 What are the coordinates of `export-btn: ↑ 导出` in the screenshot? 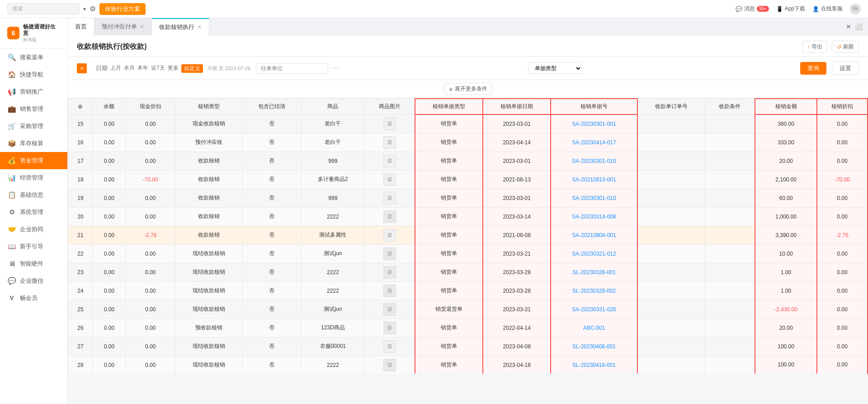 It's located at (815, 47).